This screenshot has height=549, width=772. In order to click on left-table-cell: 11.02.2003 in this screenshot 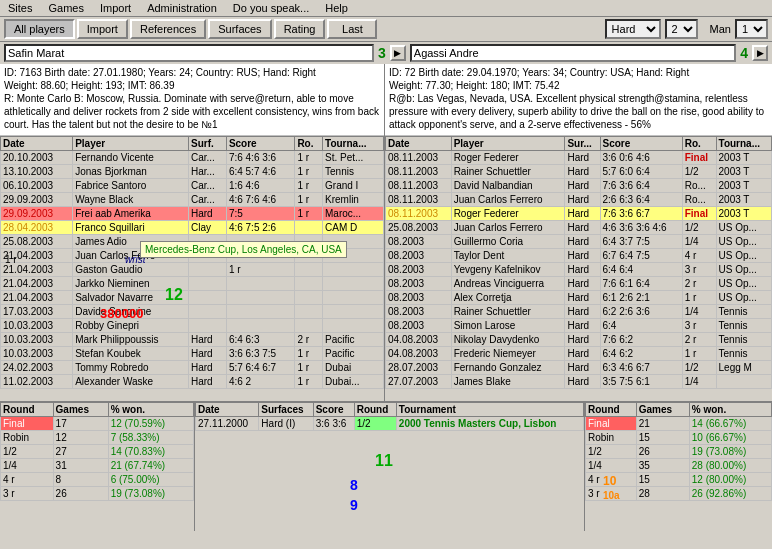, I will do `click(37, 382)`.